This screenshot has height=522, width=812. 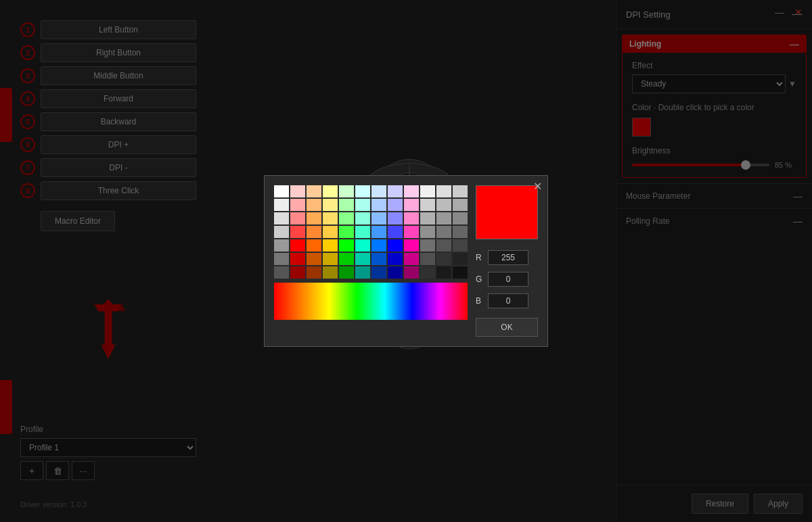 What do you see at coordinates (406, 261) in the screenshot?
I see `color-picker-dialog: ✕ R` at bounding box center [406, 261].